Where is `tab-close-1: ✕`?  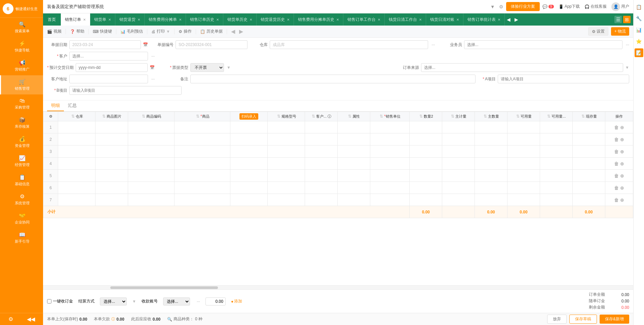 tab-close-1: ✕ is located at coordinates (84, 19).